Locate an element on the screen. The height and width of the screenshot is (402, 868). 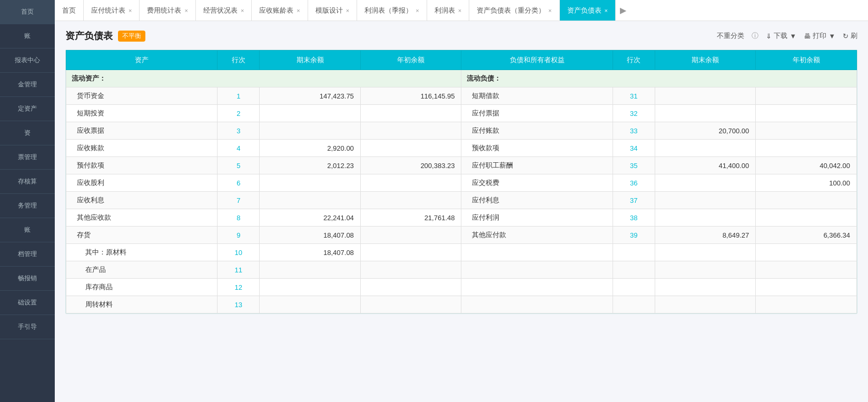
right-name: 应付职工薪酬 is located at coordinates (537, 165).